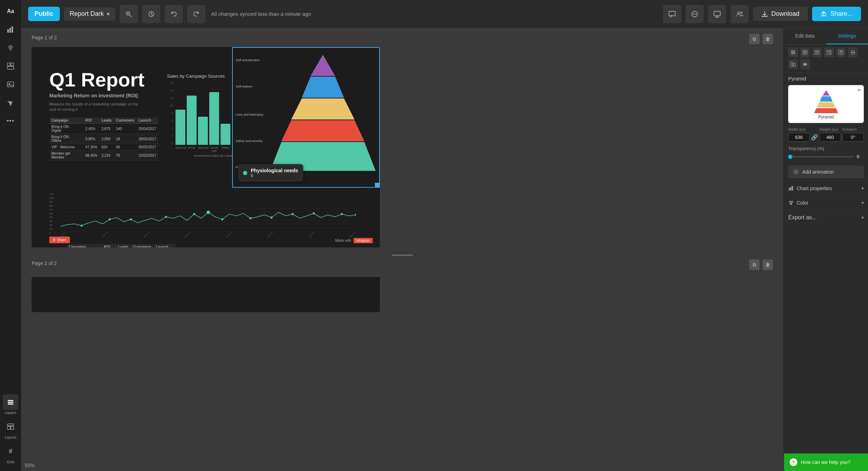 The image size is (868, 471). Describe the element at coordinates (805, 36) in the screenshot. I see `tab-edit-data: Edit data` at that location.